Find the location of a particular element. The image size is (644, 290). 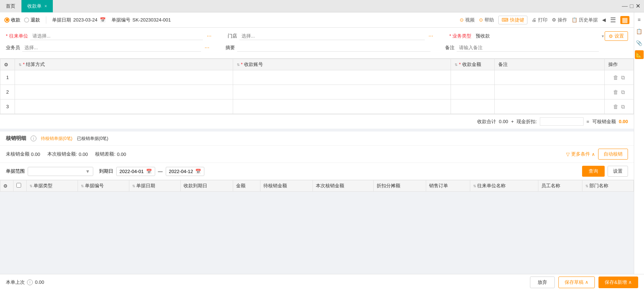

discount-input is located at coordinates (562, 122).